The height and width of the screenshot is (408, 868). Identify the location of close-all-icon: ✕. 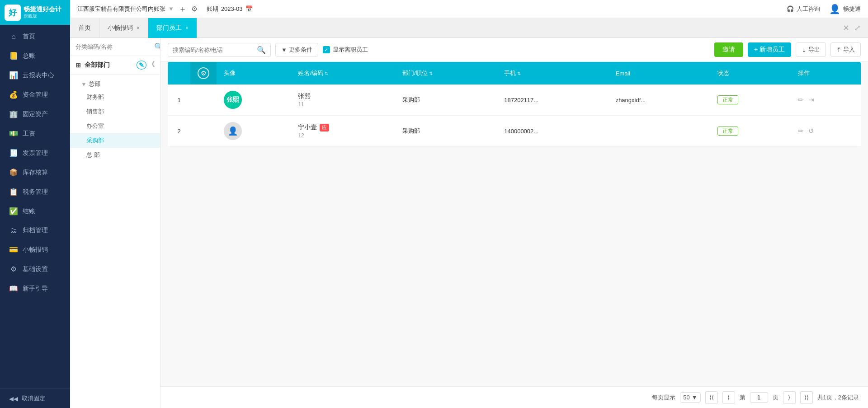
(846, 28).